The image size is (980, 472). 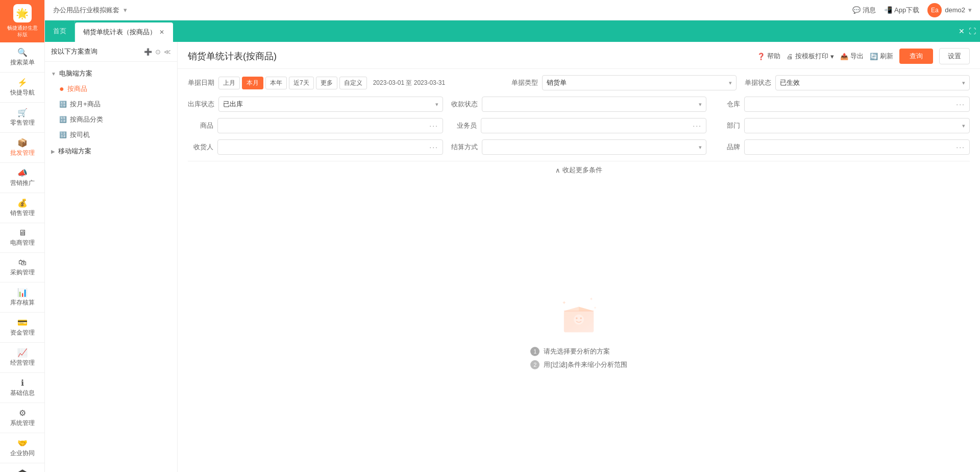 I want to click on schema-group-pc: ▼ 电脑端方案 ● 按商品 🔠 按月+商品 🔡 按商品分类, so click(x=111, y=104).